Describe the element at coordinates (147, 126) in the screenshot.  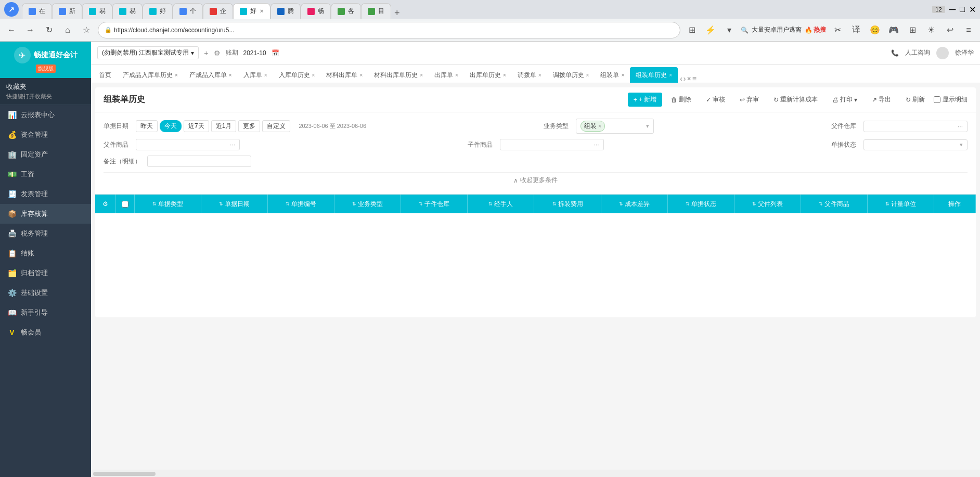
I see `date-btn-yesterday: 昨天` at that location.